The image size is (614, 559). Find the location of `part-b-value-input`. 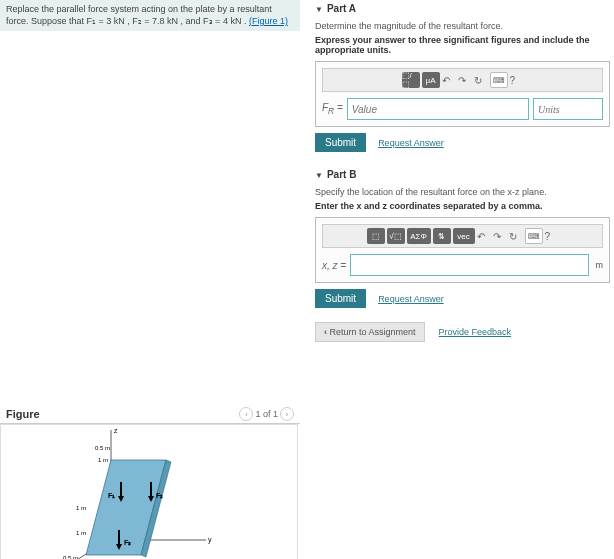

part-b-value-input is located at coordinates (469, 265).